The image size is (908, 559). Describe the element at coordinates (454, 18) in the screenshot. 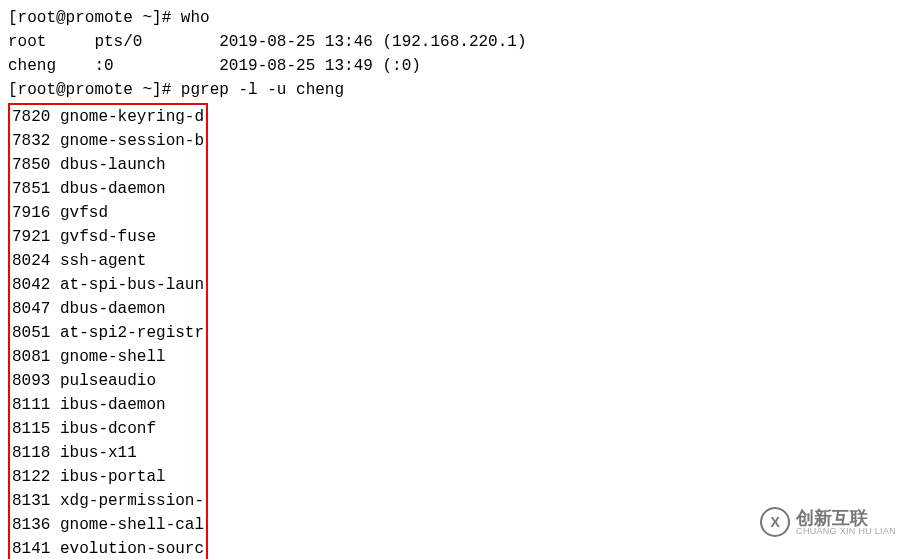

I see `prompt-line-1: [root@promote ~]# who` at that location.